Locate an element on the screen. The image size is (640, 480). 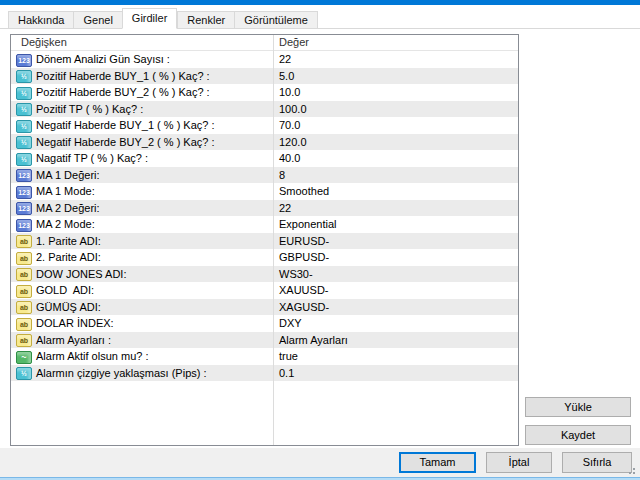
table-row: ½ Alarmın çizgiye yaklaşması (Pips) : 0.… is located at coordinates (264, 374).